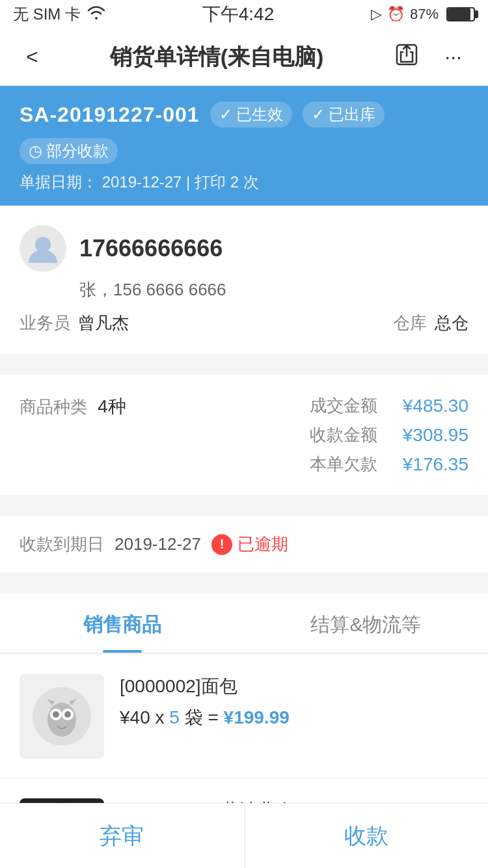  Describe the element at coordinates (318, 115) in the screenshot. I see `check-icon-shipped: ✓` at that location.